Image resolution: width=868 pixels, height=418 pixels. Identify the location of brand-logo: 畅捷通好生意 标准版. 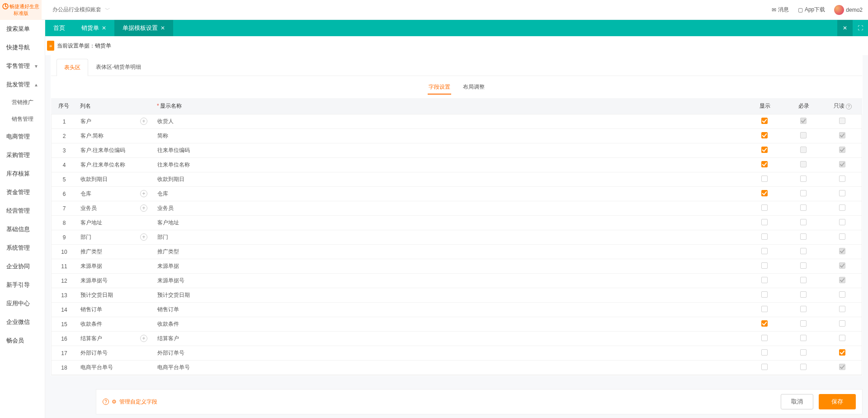
(21, 10).